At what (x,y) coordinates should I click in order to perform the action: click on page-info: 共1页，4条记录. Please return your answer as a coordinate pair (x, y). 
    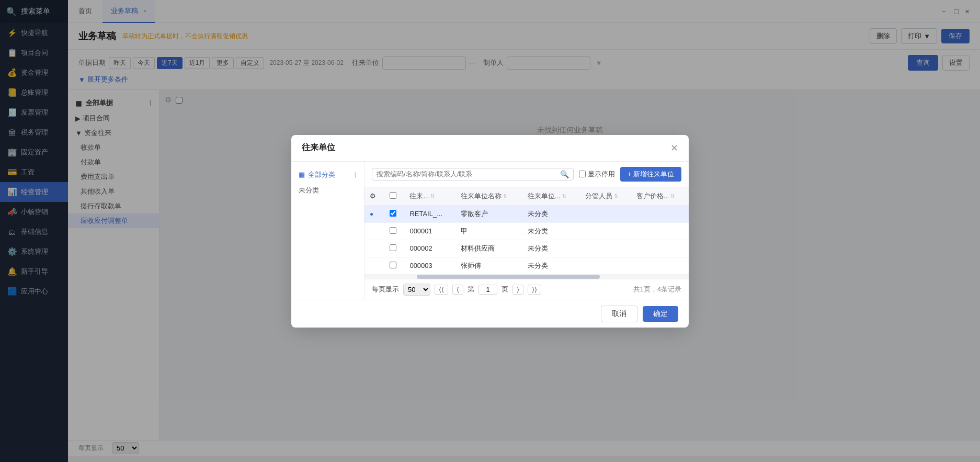
    Looking at the image, I should click on (657, 289).